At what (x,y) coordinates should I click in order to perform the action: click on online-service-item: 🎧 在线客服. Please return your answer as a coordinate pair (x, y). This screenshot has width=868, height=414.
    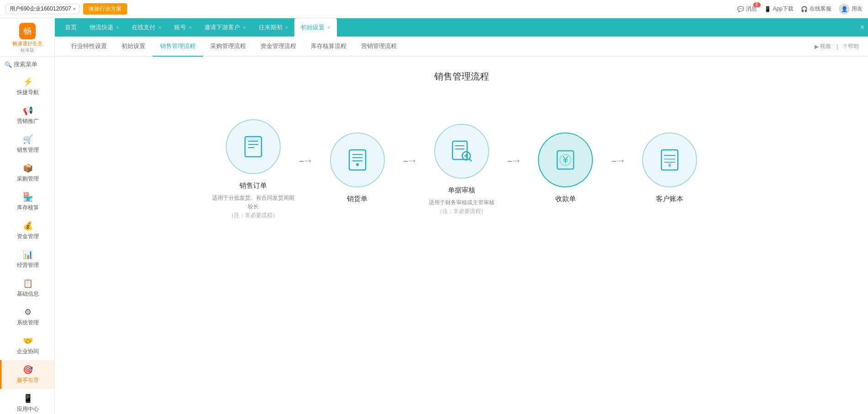
    Looking at the image, I should click on (816, 9).